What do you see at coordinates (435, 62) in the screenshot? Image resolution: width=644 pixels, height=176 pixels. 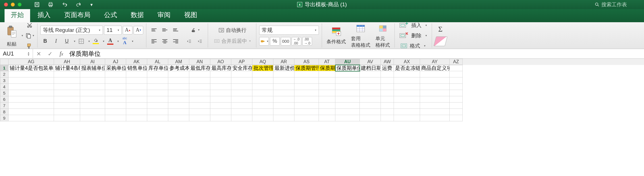 I see `column-header: AY` at bounding box center [435, 62].